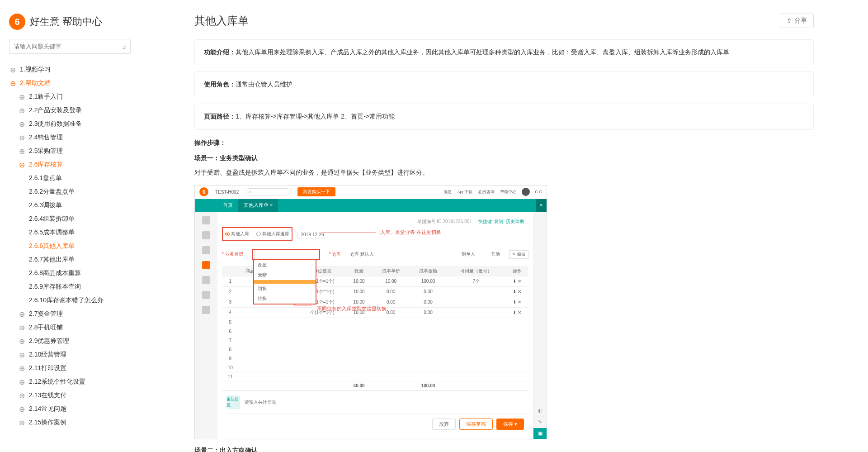 The image size is (868, 452). I want to click on ss-dd-item-5: 转换, so click(285, 299).